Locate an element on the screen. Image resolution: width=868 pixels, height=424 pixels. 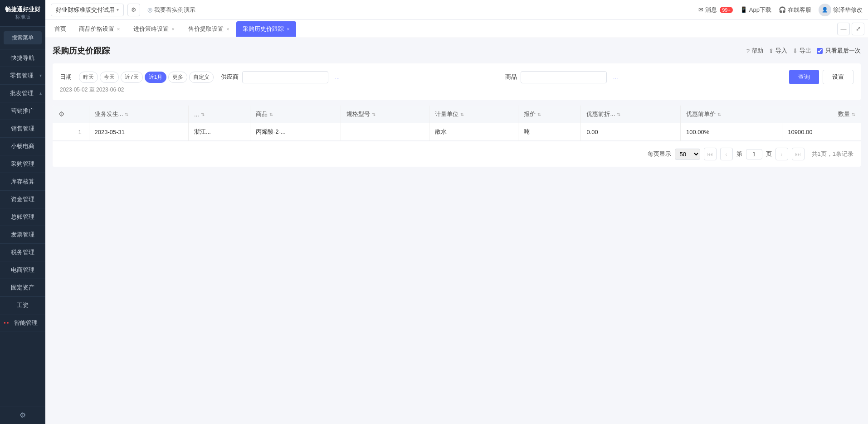
filter-row: 日期 昨天 今天 近7天 近1月 更多 自定义 供应商 ... 商品 is located at coordinates (457, 77).